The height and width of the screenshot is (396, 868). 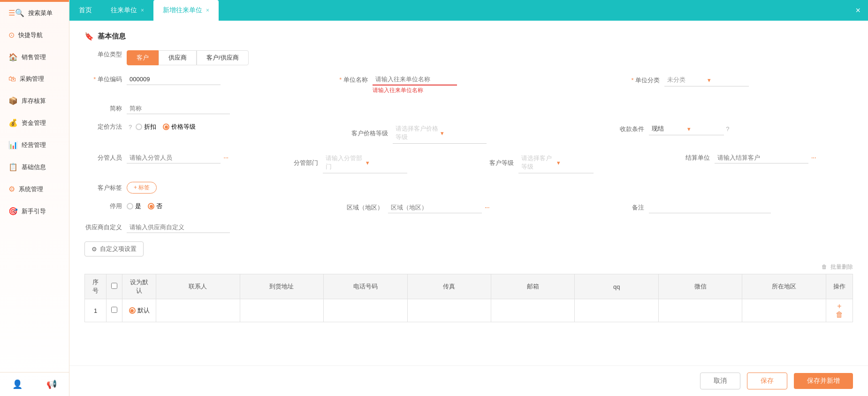 I want to click on sidebar-item-label-quicknav: 快捷导航, so click(x=30, y=35).